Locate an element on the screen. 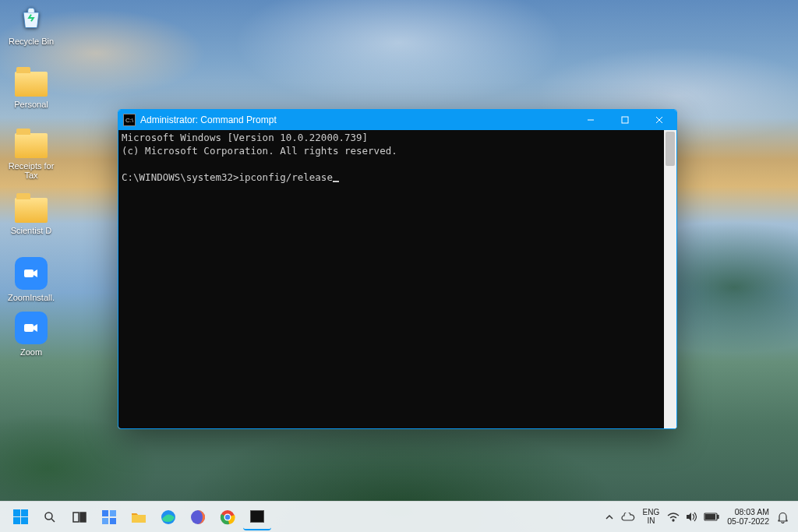 The image size is (798, 532). prompt-path: C:\WINDOWS\system32> is located at coordinates (181, 178).